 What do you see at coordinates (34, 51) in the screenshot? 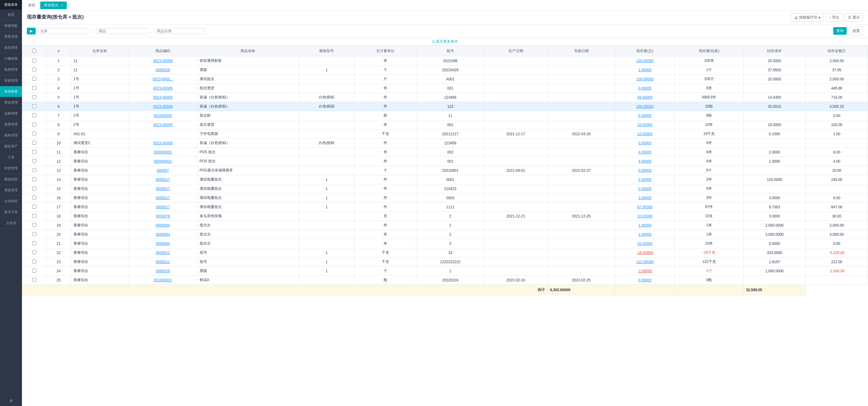
I see `col-checkbox` at bounding box center [34, 51].